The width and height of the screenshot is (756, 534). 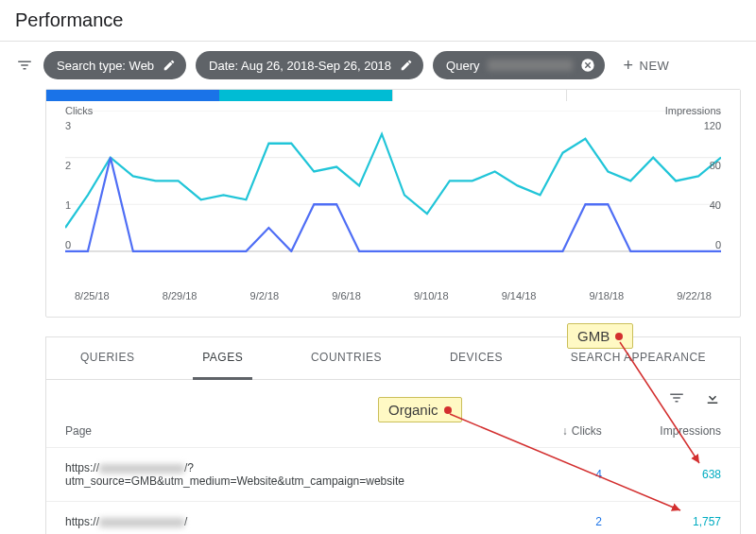 What do you see at coordinates (662, 522) in the screenshot?
I see `impressions-cell: 1,757` at bounding box center [662, 522].